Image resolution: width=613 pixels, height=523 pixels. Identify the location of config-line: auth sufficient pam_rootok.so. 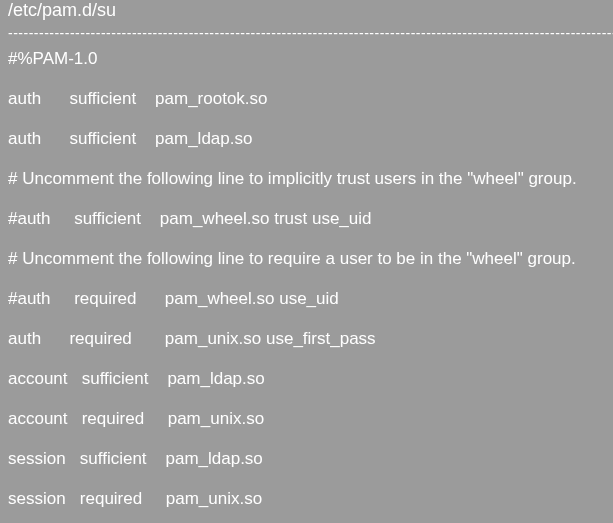
(306, 99).